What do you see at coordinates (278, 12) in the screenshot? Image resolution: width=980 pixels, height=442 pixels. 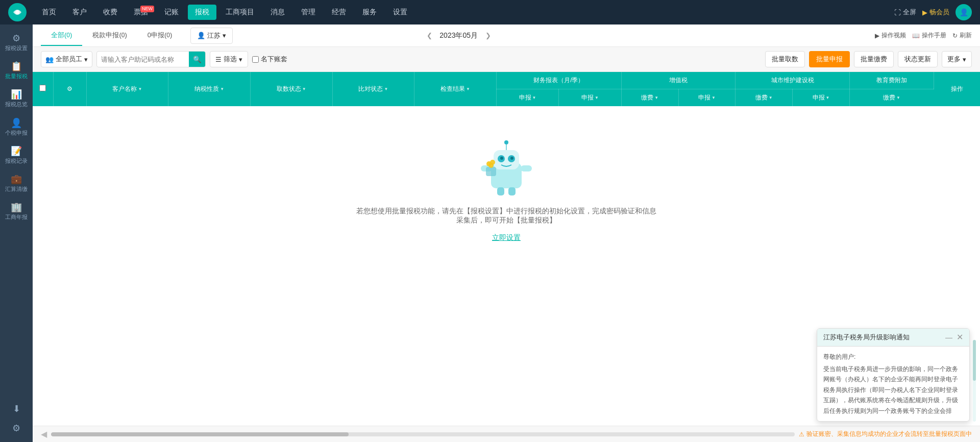 I see `nav-item-message: 消息` at bounding box center [278, 12].